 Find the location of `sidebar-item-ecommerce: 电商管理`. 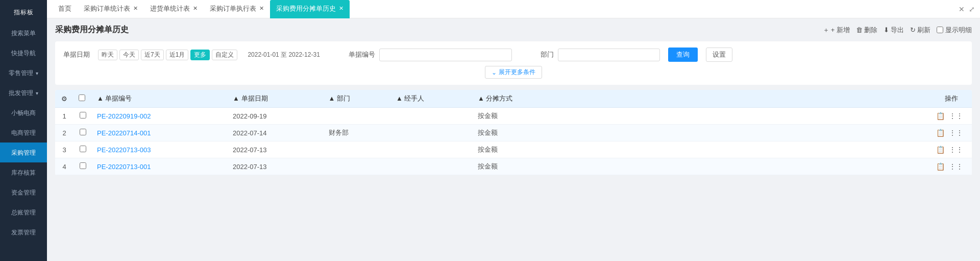

sidebar-item-ecommerce: 电商管理 is located at coordinates (23, 133).